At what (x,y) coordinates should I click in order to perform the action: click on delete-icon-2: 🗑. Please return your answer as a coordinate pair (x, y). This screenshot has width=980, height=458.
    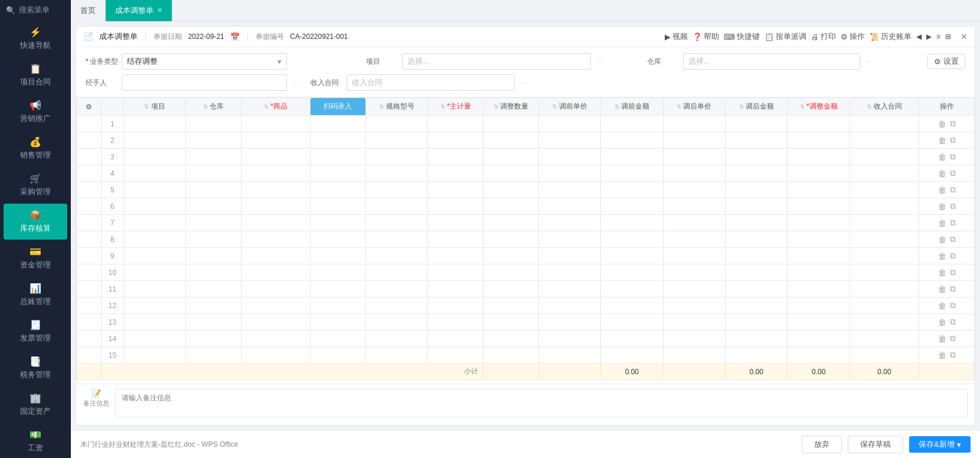
    Looking at the image, I should click on (942, 140).